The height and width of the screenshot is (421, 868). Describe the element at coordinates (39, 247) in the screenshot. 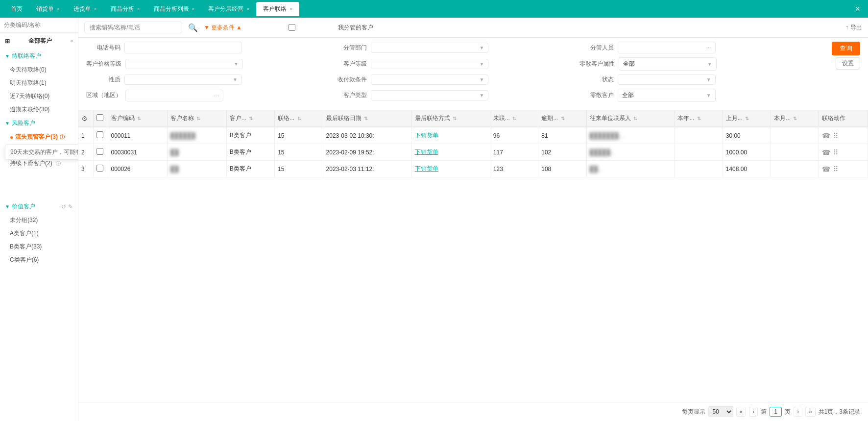

I see `sidebar-item-b-class: B类客户(33)` at that location.